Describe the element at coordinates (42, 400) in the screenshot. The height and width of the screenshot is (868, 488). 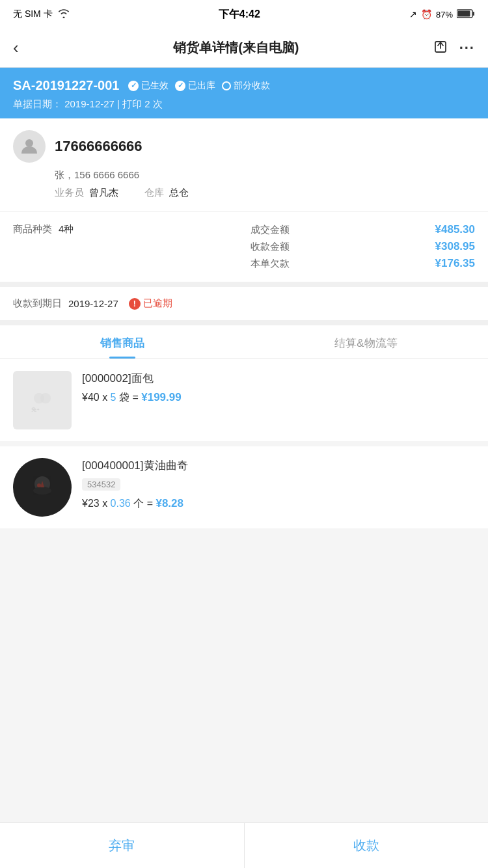
I see `product-thumbnail: 兔+` at that location.